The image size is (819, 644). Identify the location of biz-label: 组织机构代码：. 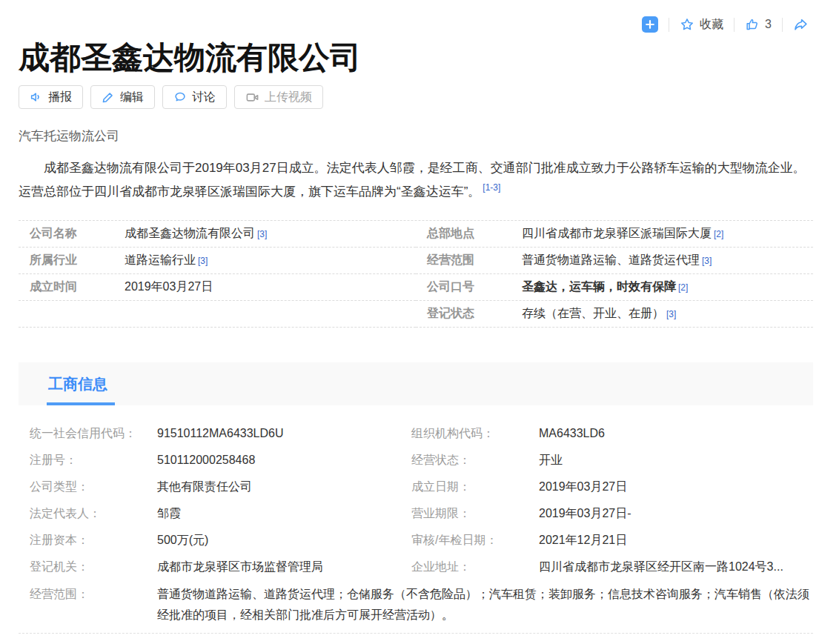
(475, 434).